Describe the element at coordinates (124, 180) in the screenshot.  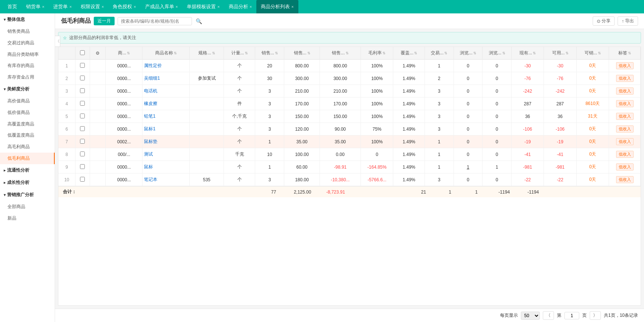
I see `row-code: 0000...` at that location.